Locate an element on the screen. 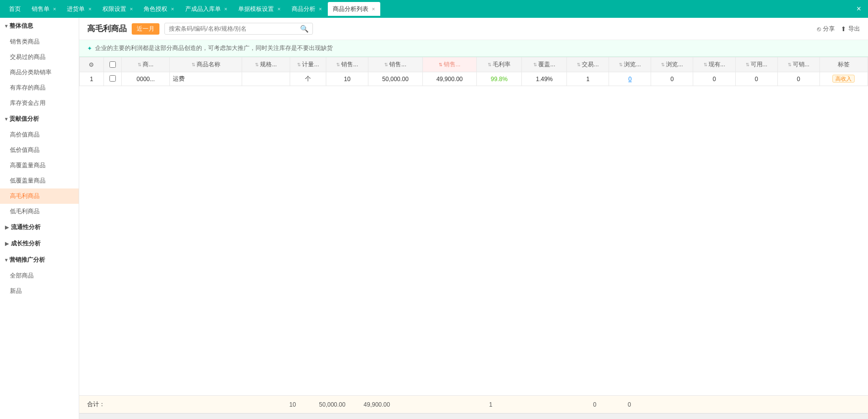 This screenshot has height=419, width=868. filter-period-button: 近一月 is located at coordinates (146, 29).